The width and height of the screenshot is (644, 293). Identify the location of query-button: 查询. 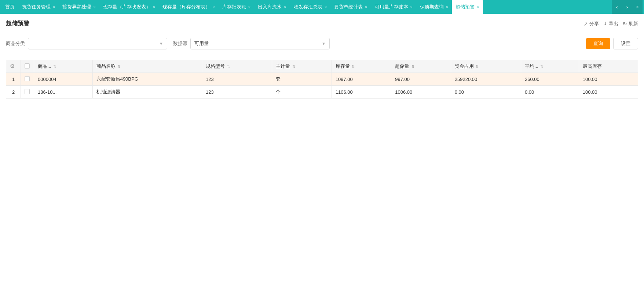
(598, 44).